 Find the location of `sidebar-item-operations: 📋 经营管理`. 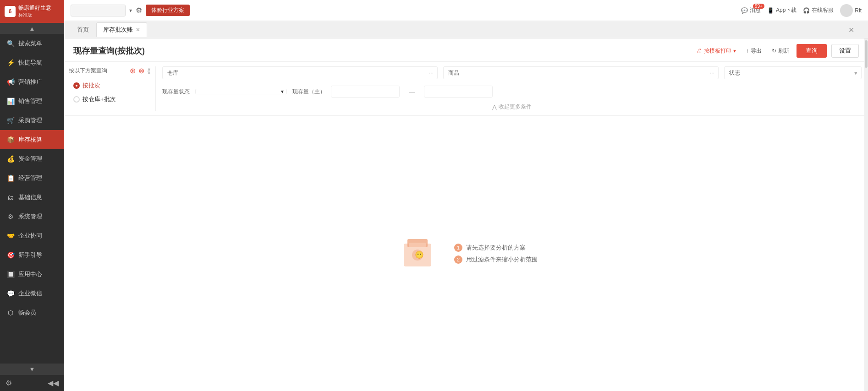

sidebar-item-operations: 📋 经营管理 is located at coordinates (32, 178).